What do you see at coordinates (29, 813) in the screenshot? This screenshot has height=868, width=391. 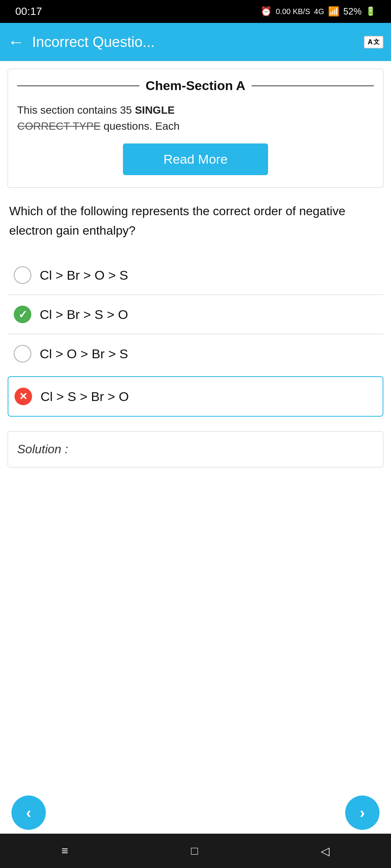 I see `prev-button: ‹` at bounding box center [29, 813].